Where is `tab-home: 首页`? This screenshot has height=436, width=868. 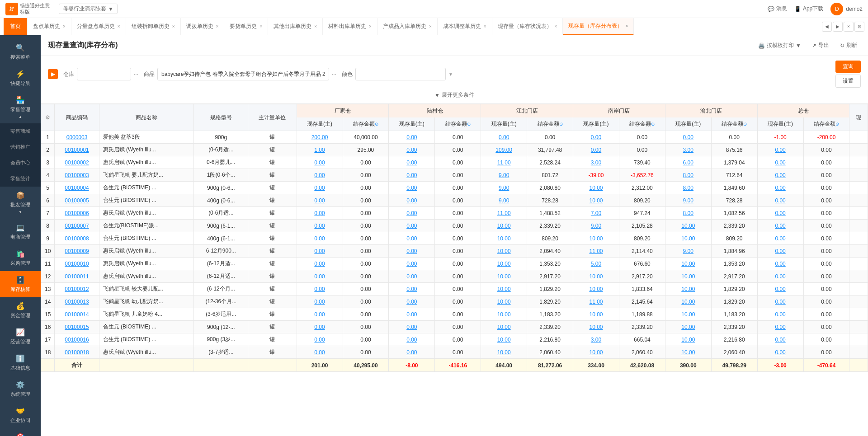 tab-home: 首页 is located at coordinates (15, 27).